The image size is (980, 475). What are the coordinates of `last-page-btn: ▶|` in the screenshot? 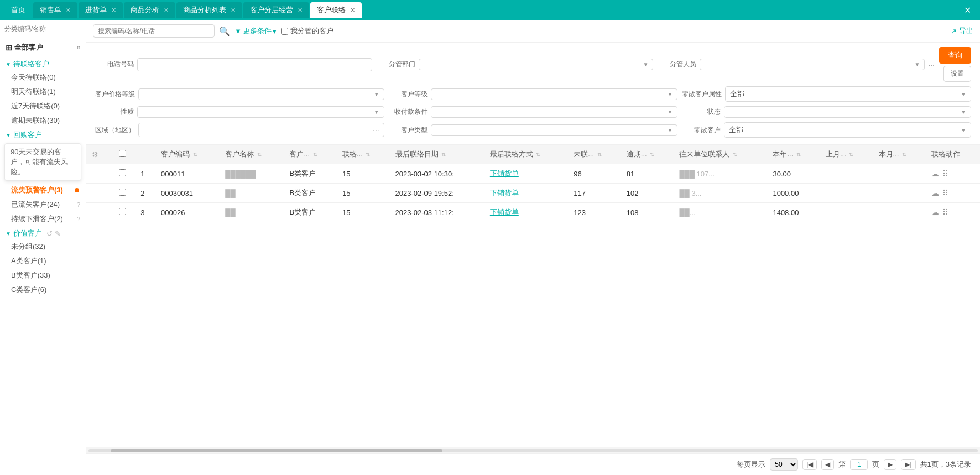 It's located at (908, 464).